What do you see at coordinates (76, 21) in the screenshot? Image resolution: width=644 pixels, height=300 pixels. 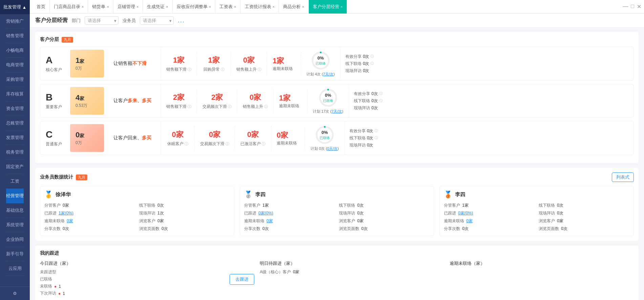 I see `dept-filter-label: 部门` at bounding box center [76, 21].